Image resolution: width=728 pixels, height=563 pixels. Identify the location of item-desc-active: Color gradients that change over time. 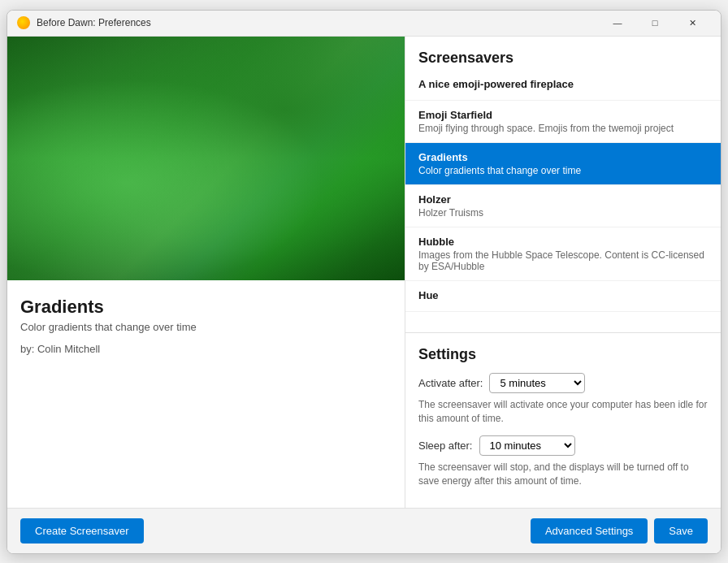
(563, 171).